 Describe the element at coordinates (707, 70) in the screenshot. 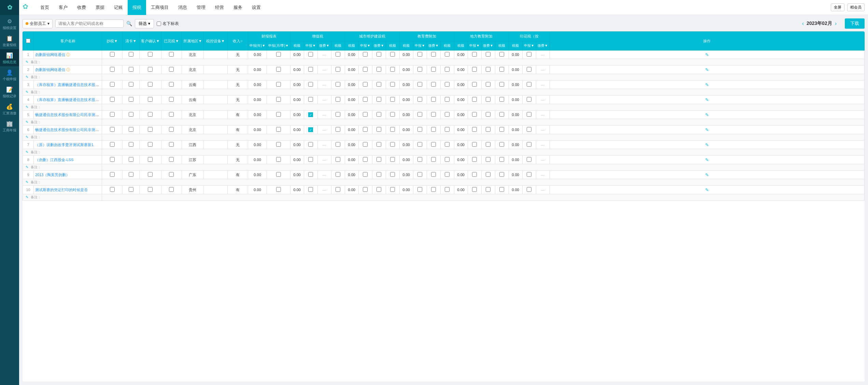

I see `edit-icon: ✎` at that location.